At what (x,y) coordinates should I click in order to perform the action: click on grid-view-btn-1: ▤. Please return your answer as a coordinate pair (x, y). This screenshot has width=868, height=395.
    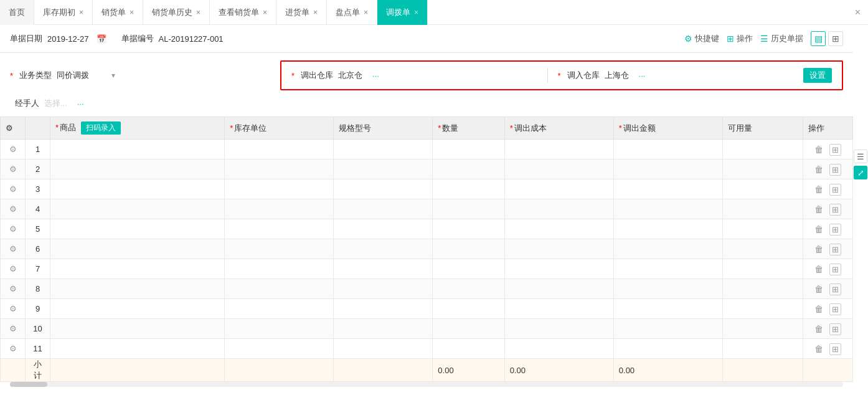
    Looking at the image, I should click on (818, 39).